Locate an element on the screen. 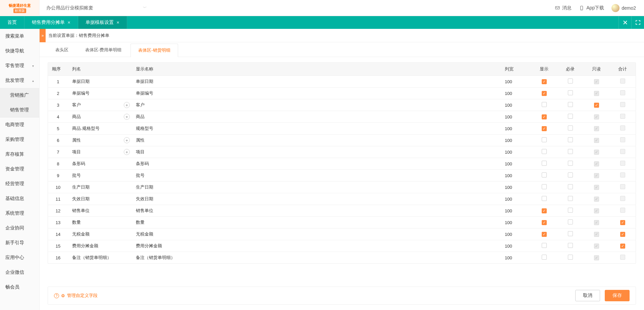  cell-display: 销售单位 is located at coordinates (316, 211).